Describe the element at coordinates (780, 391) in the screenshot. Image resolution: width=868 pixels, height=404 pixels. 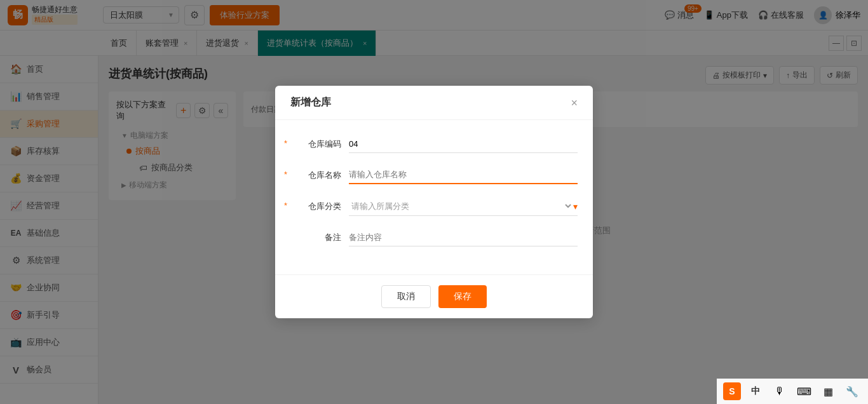
I see `mic-icon: 🎙` at that location.